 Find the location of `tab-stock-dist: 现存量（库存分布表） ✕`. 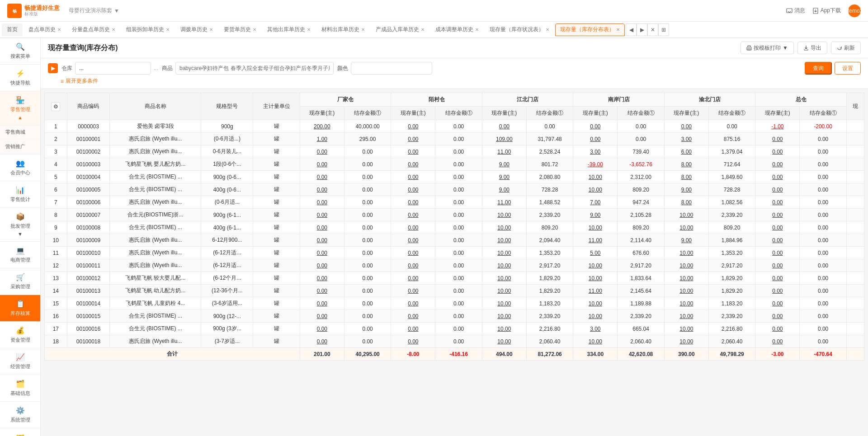

tab-stock-dist: 现存量（库存分布表） ✕ is located at coordinates (590, 30).